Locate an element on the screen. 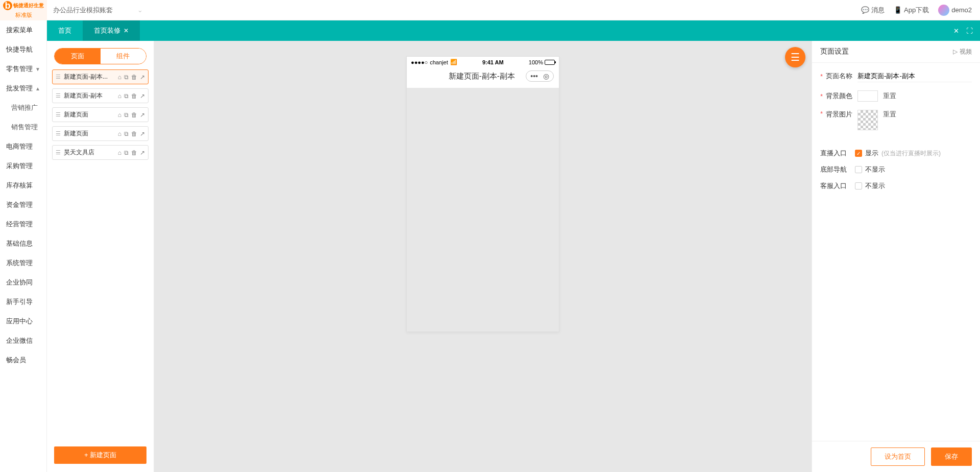 The image size is (980, 472). bg-color-swatch is located at coordinates (868, 96).